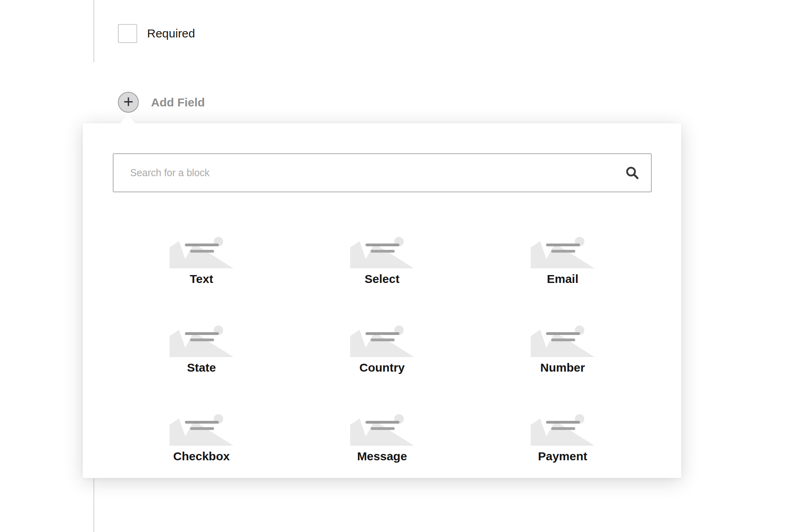 The image size is (798, 532). I want to click on block-item-number: Number, so click(563, 350).